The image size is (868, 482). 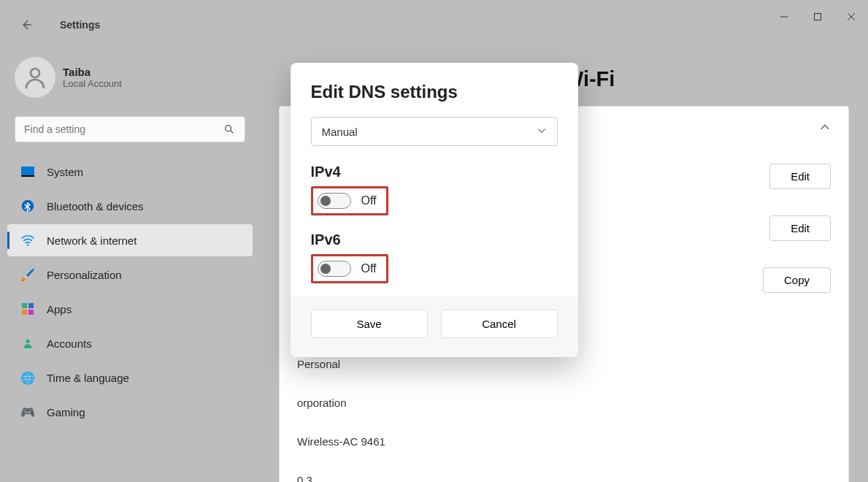 I want to click on ipv4-label: IPv4, so click(x=434, y=172).